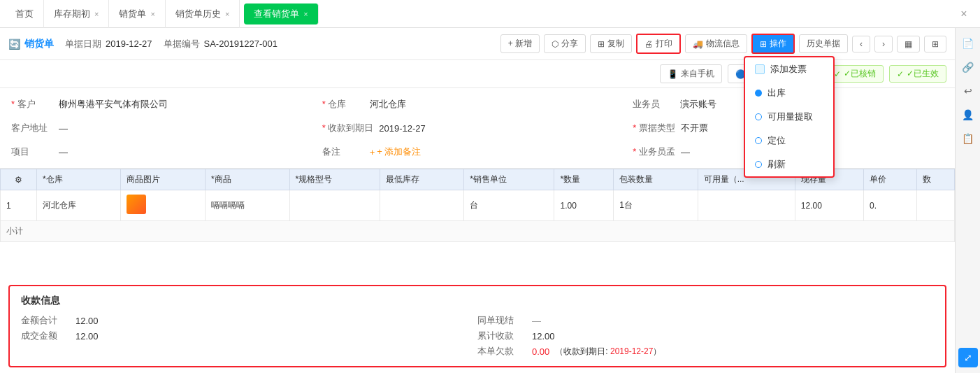 This screenshot has height=373, width=980. I want to click on outstanding-value: 0.00, so click(541, 351).